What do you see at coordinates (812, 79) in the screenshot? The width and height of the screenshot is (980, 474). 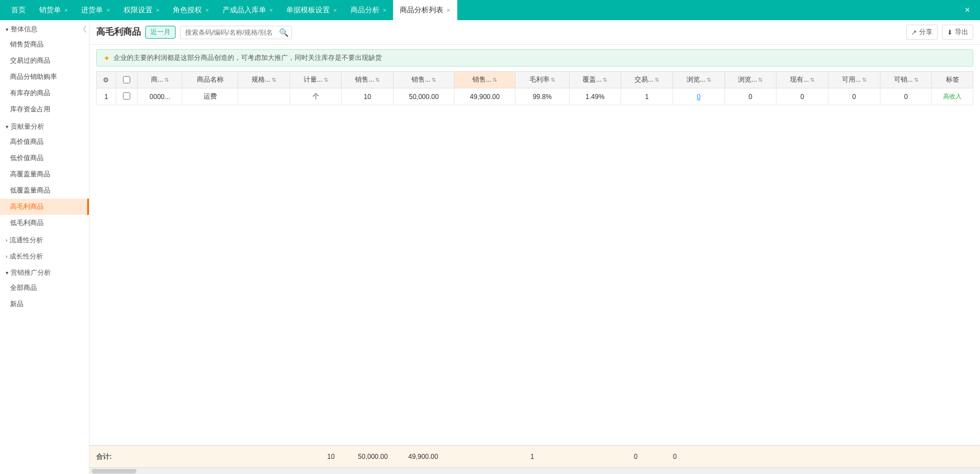 I see `sort-current-icon: ⇅` at bounding box center [812, 79].